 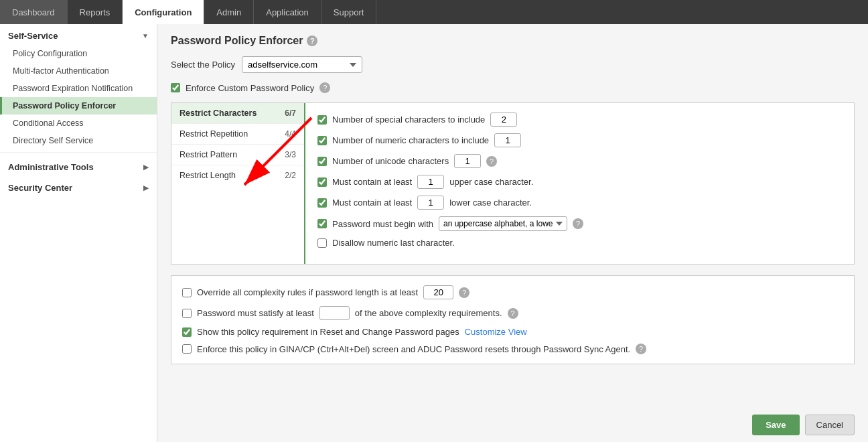 What do you see at coordinates (288, 12) in the screenshot?
I see `tab-application: Application` at bounding box center [288, 12].